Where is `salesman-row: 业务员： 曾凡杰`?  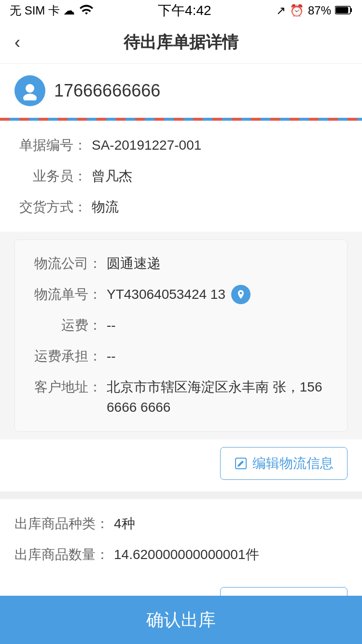
salesman-row: 业务员： 曾凡杰 is located at coordinates (181, 176).